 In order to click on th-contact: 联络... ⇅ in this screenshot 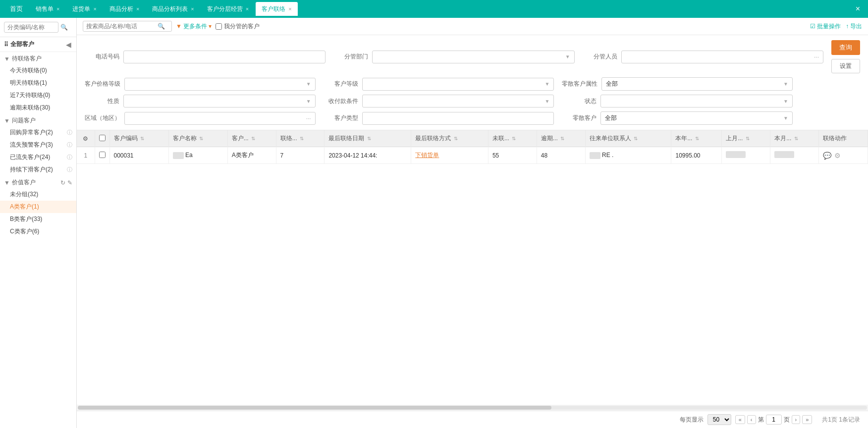, I will do `click(300, 139)`.